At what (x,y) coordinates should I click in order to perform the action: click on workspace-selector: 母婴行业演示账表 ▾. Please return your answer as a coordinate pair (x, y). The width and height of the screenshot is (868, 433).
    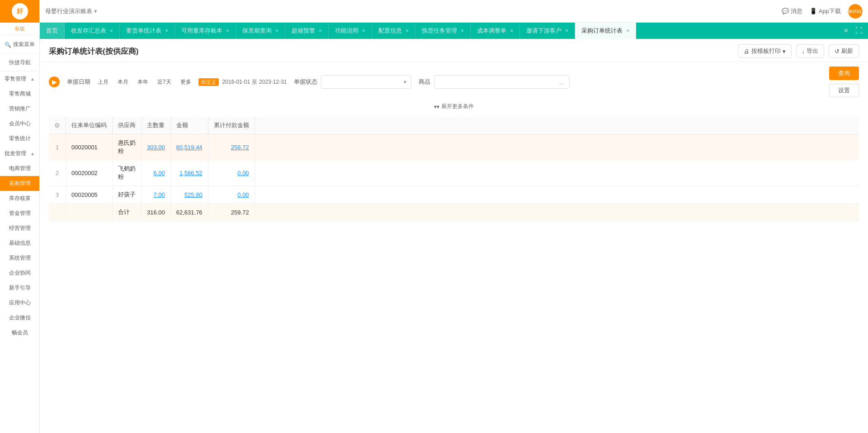
    Looking at the image, I should click on (71, 11).